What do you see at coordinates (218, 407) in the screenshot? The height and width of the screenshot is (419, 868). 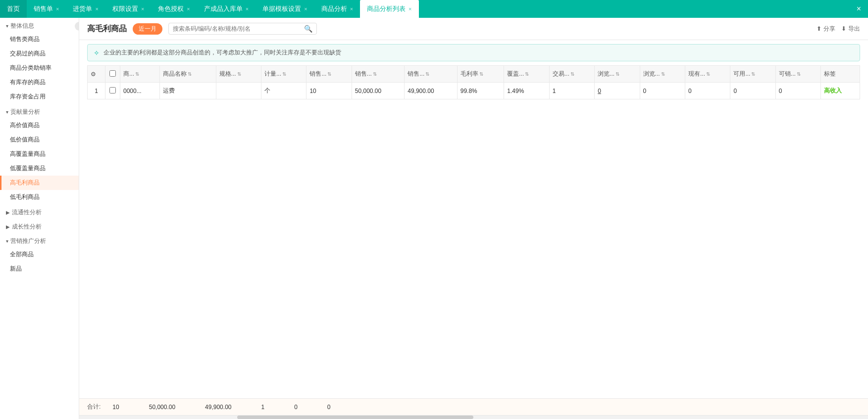 I see `footer-sales3: 49,900.00` at bounding box center [218, 407].